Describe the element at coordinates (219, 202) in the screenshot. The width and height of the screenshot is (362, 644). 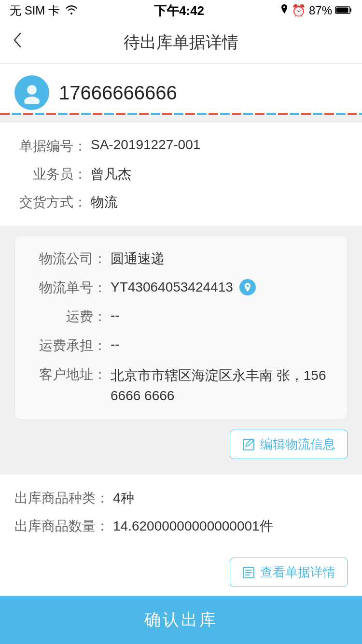
I see `delivery-value: 物流` at that location.